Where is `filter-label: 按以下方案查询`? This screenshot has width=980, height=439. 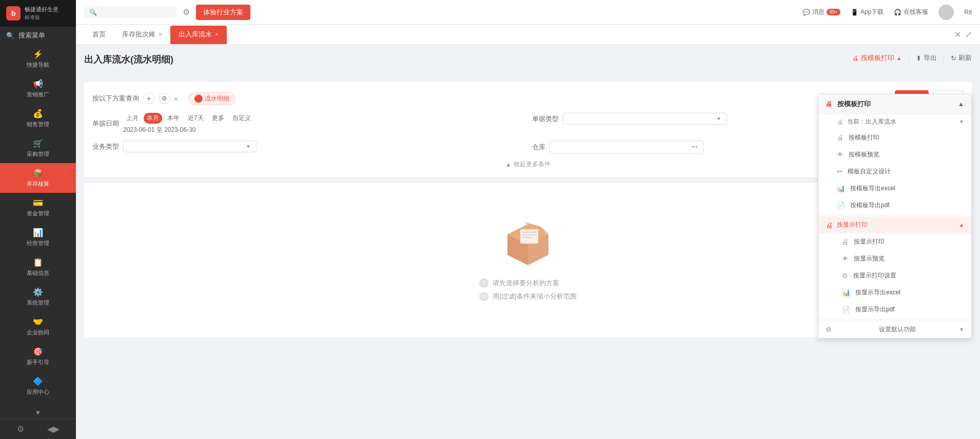
filter-label: 按以下方案查询 is located at coordinates (116, 98).